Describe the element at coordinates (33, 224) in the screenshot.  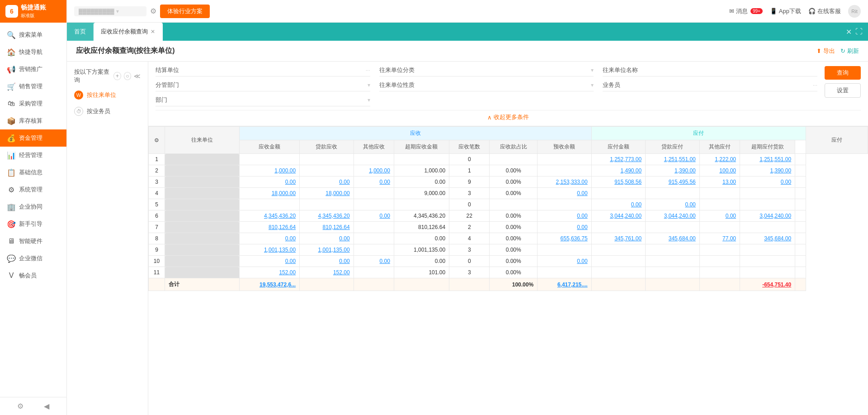
I see `sidebar-item-guide: 🎯 新手引导` at that location.